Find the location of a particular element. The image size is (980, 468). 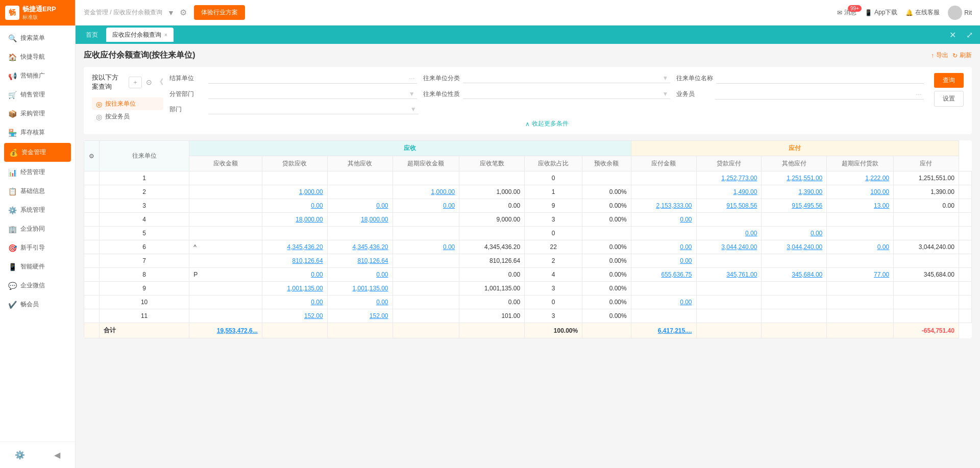

online-service-btn: 🔔 在线客服 is located at coordinates (923, 12).